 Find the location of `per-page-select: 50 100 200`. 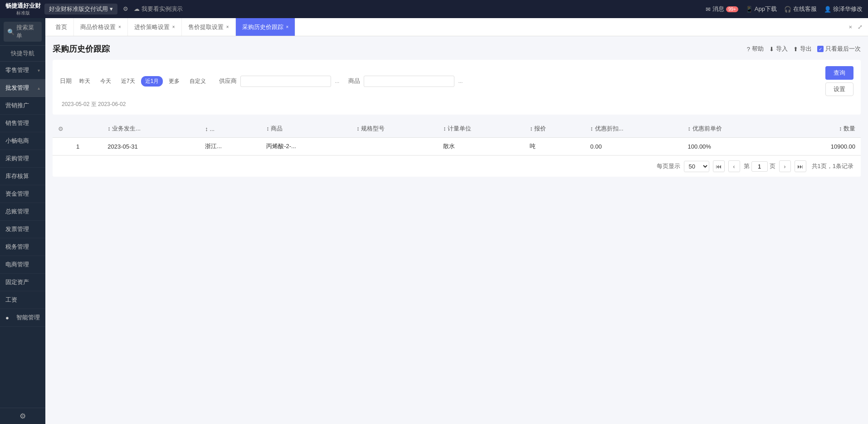

per-page-select: 50 100 200 is located at coordinates (697, 167).